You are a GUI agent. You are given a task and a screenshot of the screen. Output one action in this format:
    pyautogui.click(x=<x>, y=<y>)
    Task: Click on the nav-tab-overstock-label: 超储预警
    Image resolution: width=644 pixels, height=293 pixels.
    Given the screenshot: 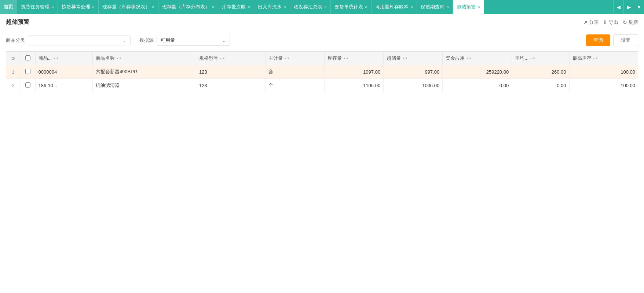 What is the action you would take?
    pyautogui.click(x=466, y=7)
    